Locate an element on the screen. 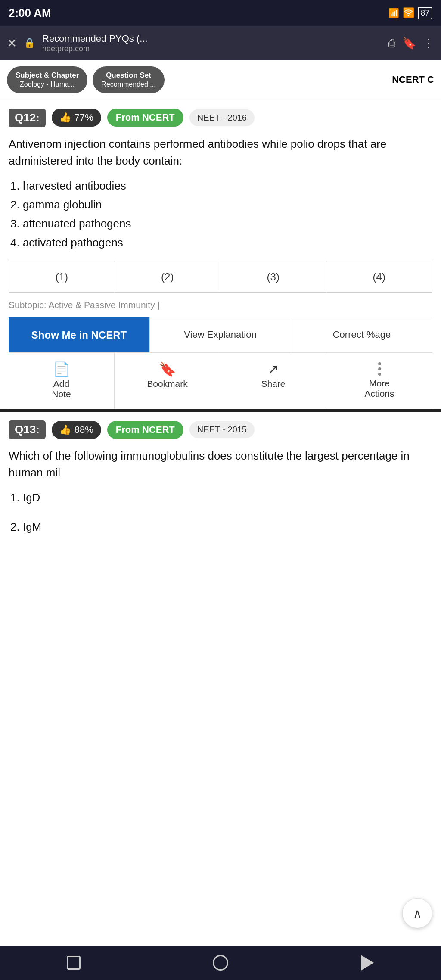  status-icons: 📶 🛜 87 is located at coordinates (410, 13).